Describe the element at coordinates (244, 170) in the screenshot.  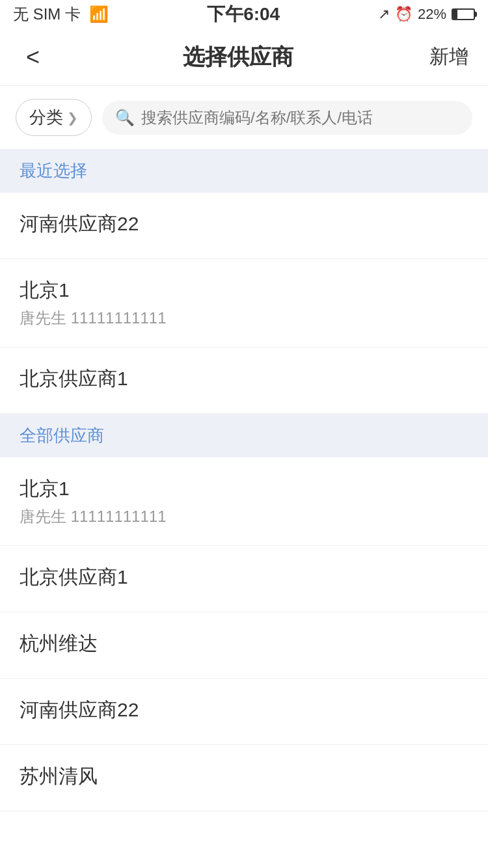
I see `recent-section-header: 最近选择` at that location.